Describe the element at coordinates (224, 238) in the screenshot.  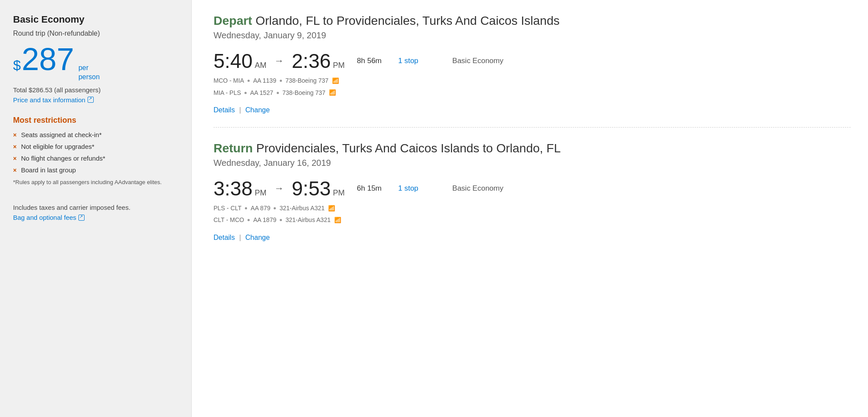
I see `return-details-link: Details` at that location.